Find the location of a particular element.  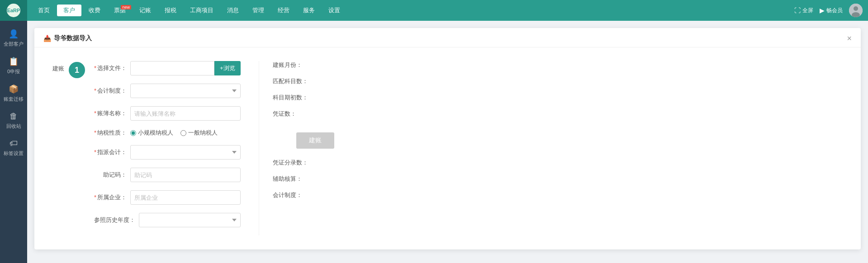

step-section: 建账 1 选择文件： +浏览 is located at coordinates (147, 148).